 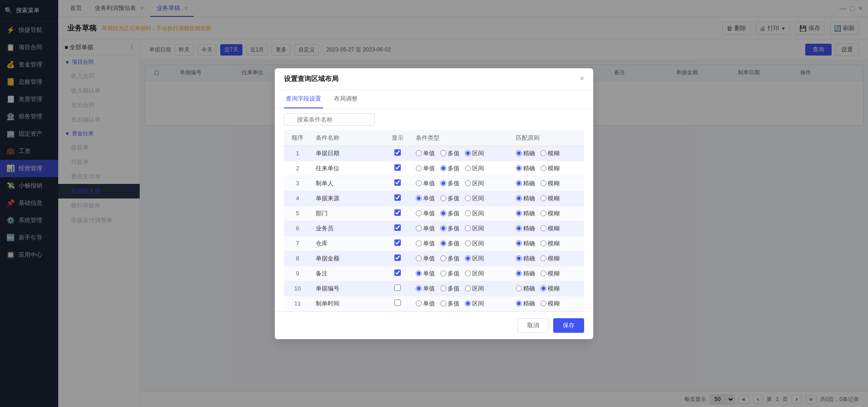 What do you see at coordinates (434, 273) in the screenshot?
I see `table-row: 9备注单值多值区间精确模糊` at bounding box center [434, 273].